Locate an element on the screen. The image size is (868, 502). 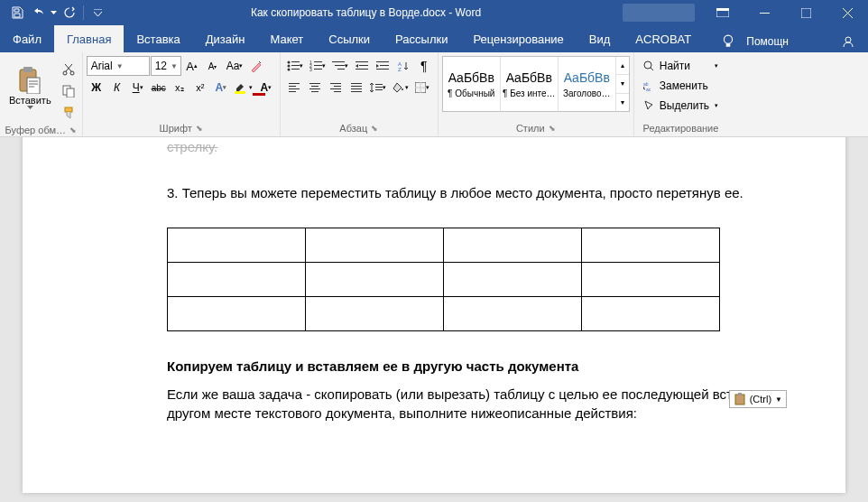
grow-font-icon: A▴ is located at coordinates (192, 66).